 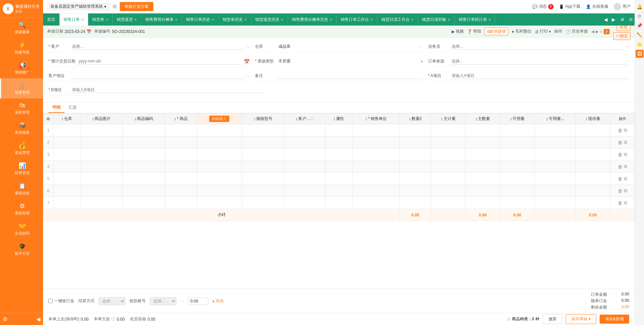 I want to click on navtab-1: 销售订单✕, so click(x=74, y=19).